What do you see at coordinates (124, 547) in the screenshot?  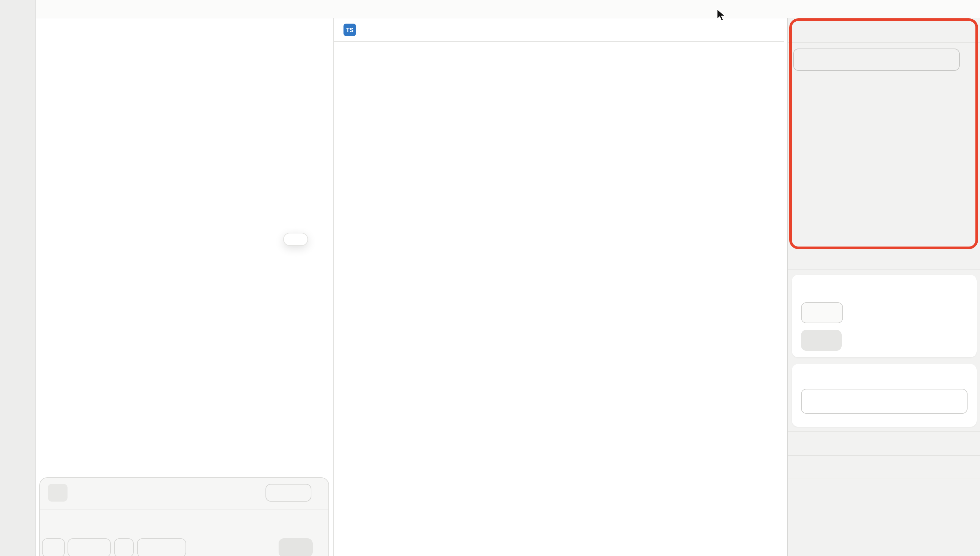 I see `fast-forward-button` at bounding box center [124, 547].